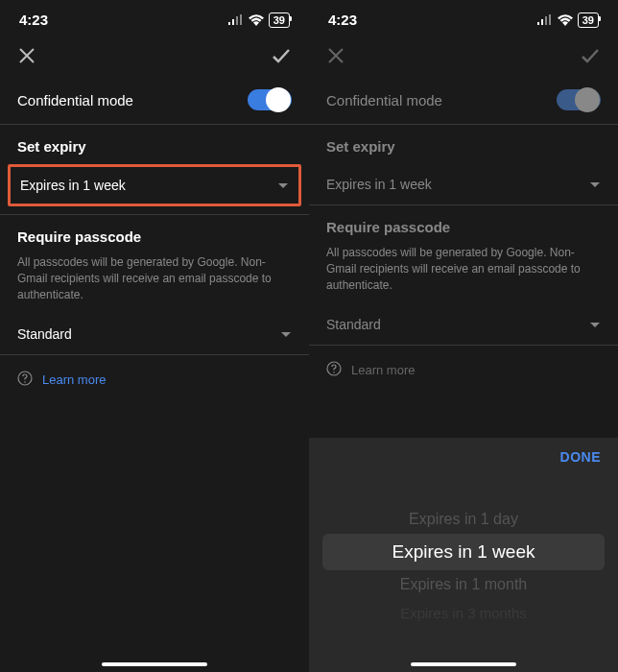  I want to click on picker-option: Expires in 3 months, so click(464, 612).